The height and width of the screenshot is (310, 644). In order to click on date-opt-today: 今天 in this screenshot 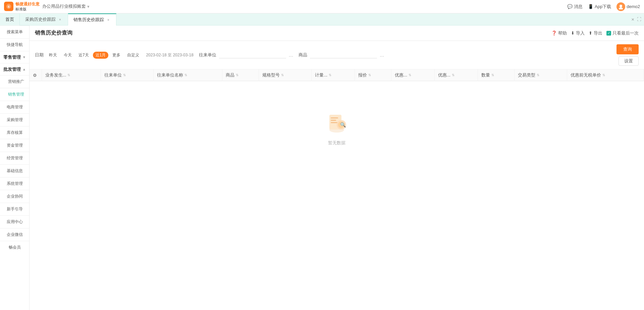, I will do `click(68, 55)`.